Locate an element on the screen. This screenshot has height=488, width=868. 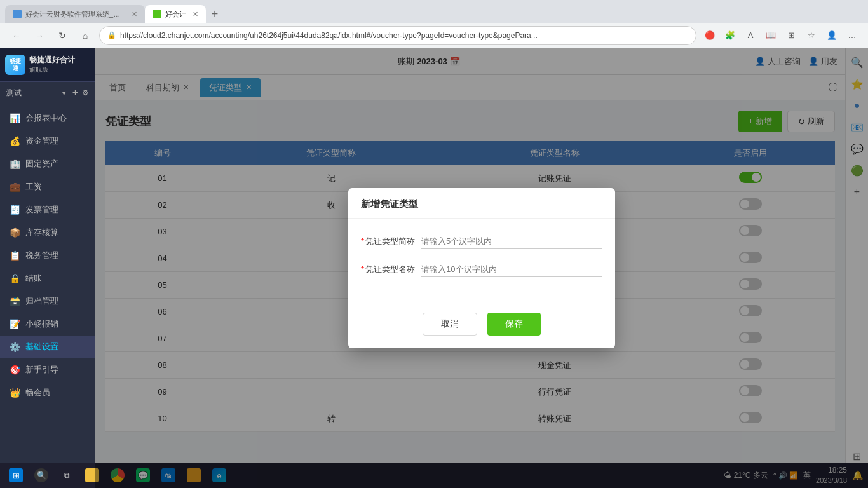
tab-bar: 好会计云财务软件管理系统_会计 ✕ 好会计 ✕ + is located at coordinates (114, 11).